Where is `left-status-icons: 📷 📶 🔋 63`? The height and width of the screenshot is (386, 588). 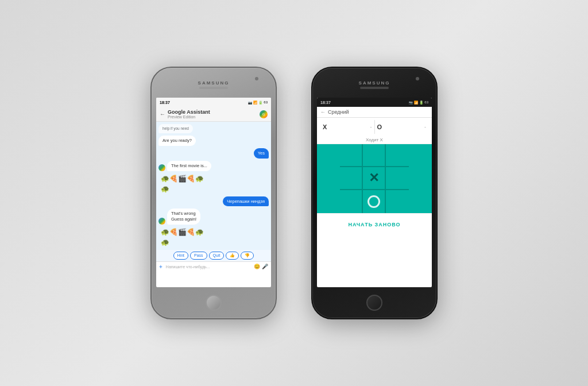 left-status-icons: 📷 📶 🔋 63 is located at coordinates (258, 102).